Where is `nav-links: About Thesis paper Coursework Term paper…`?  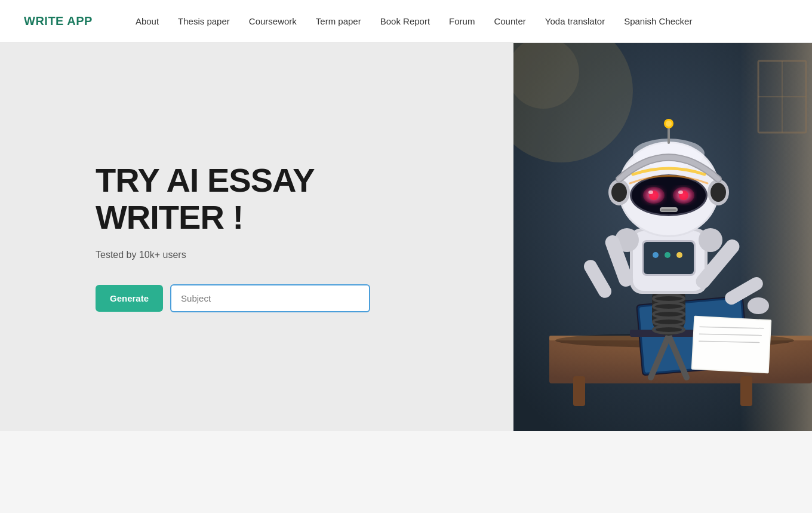 nav-links: About Thesis paper Coursework Term paper… is located at coordinates (414, 21).